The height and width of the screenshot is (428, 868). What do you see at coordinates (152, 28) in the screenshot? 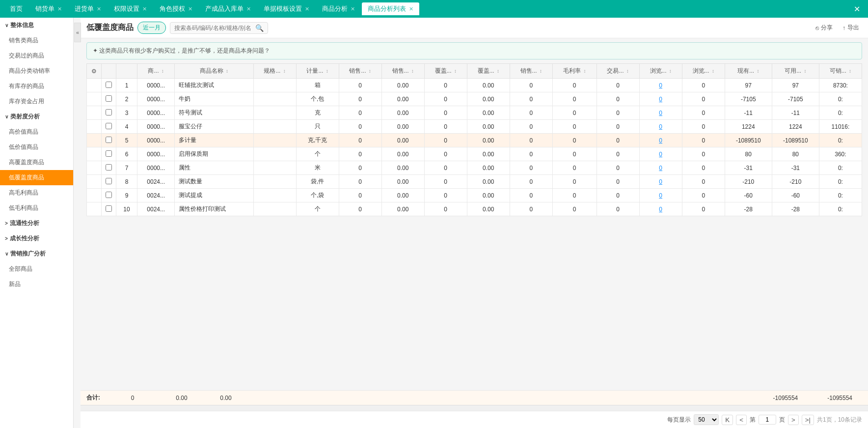
I see `filter-recent-month-button: 近一月` at bounding box center [152, 28].